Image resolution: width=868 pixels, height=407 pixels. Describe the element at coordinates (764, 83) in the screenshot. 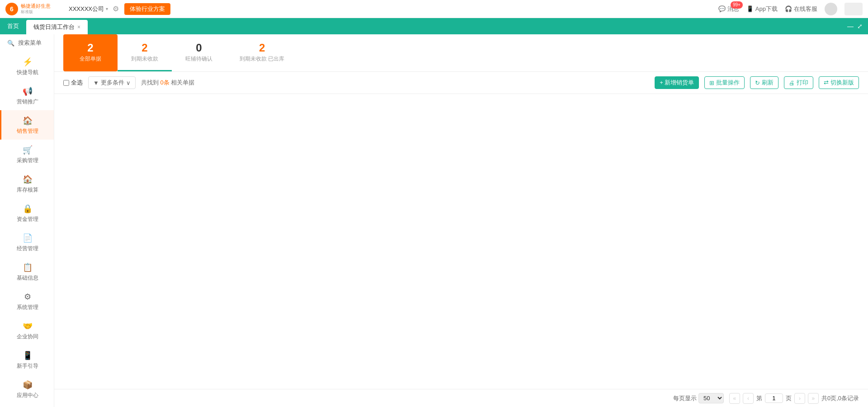

I see `refresh-btn: ↻ 刷新` at that location.